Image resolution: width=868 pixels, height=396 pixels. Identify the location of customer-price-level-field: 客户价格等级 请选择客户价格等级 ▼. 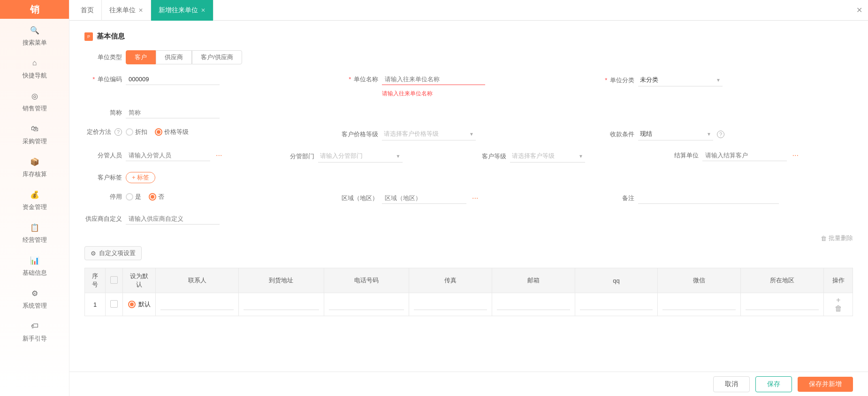
(469, 134).